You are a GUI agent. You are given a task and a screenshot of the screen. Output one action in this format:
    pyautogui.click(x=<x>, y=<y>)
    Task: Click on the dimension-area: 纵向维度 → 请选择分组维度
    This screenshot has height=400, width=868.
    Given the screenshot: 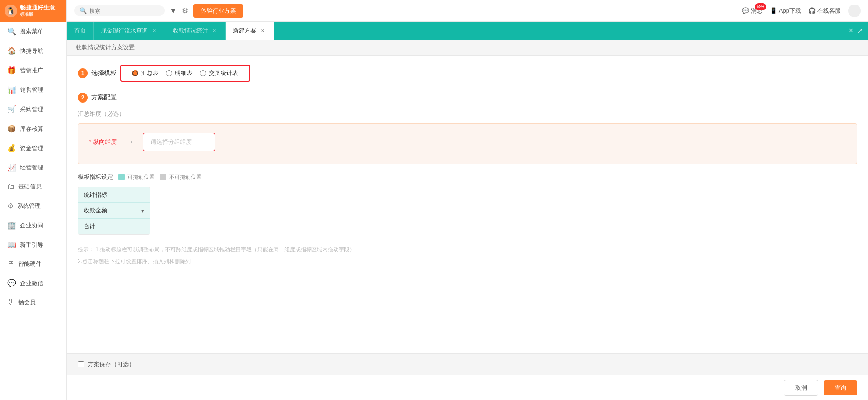 What is the action you would take?
    pyautogui.click(x=467, y=144)
    